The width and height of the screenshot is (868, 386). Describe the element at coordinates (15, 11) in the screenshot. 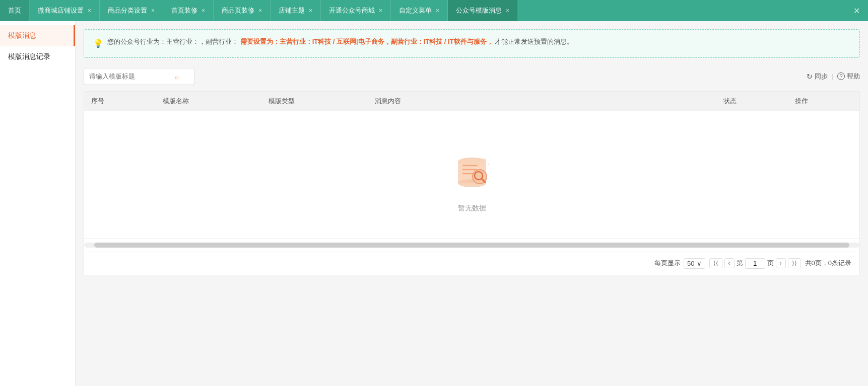

I see `tab-home: 首页` at that location.